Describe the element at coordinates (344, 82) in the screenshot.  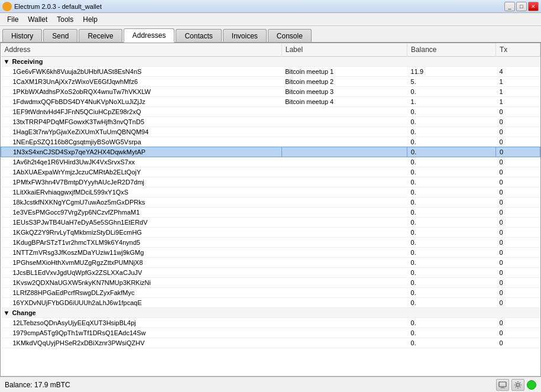
I see `label-cell: Bitcoin meetup 2` at that location.